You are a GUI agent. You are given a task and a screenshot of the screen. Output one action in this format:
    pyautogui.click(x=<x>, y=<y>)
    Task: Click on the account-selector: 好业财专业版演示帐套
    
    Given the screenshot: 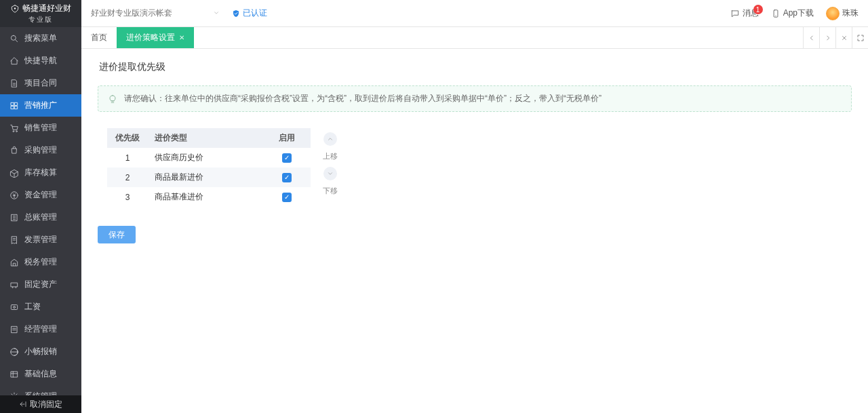 What is the action you would take?
    pyautogui.click(x=155, y=14)
    